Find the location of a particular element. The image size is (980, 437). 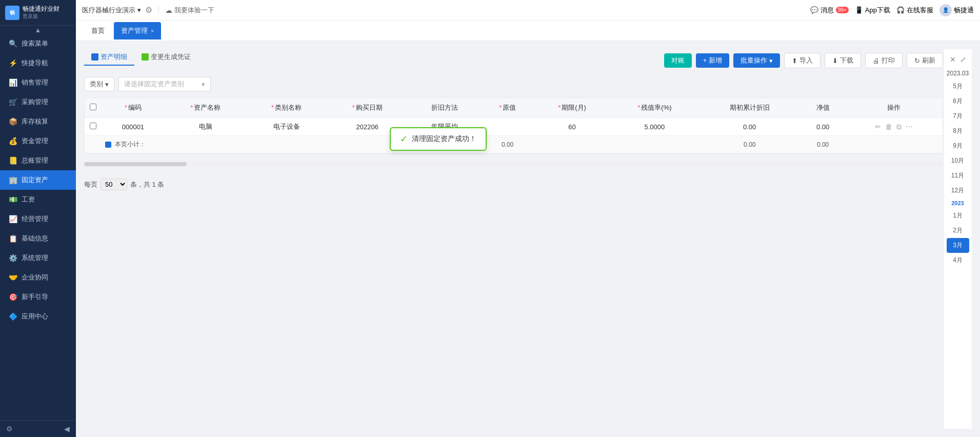

company-name: 医疗器械行业演示 is located at coordinates (109, 10).